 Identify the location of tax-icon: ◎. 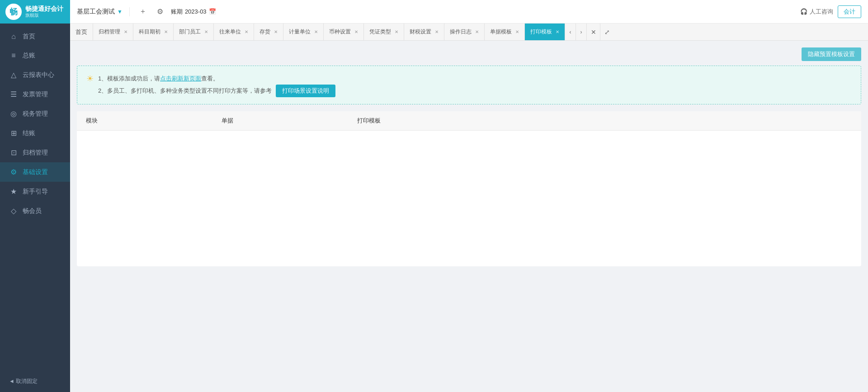
(14, 114).